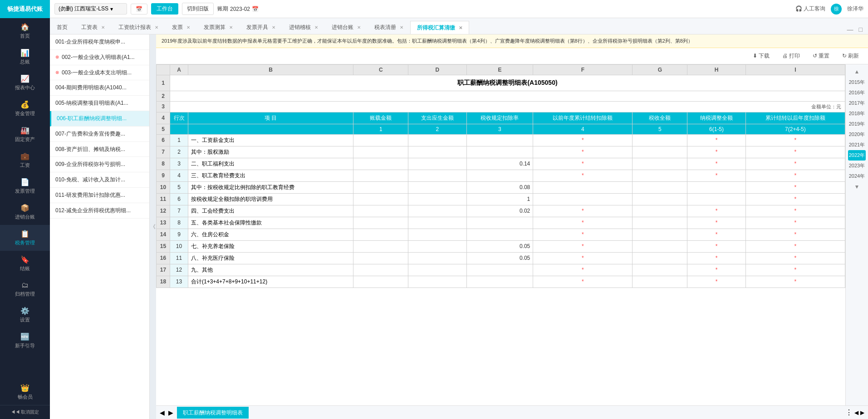 This screenshot has width=868, height=419. I want to click on table-row: 16 11 八、补充医疗保险 0.05 * * *, so click(501, 258).